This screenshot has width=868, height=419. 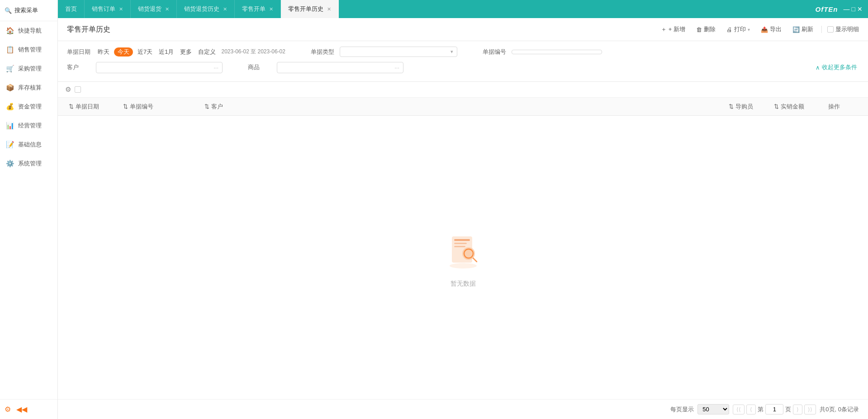 I want to click on sidebar-item-basic-info: 📝 基础信息, so click(x=29, y=145).